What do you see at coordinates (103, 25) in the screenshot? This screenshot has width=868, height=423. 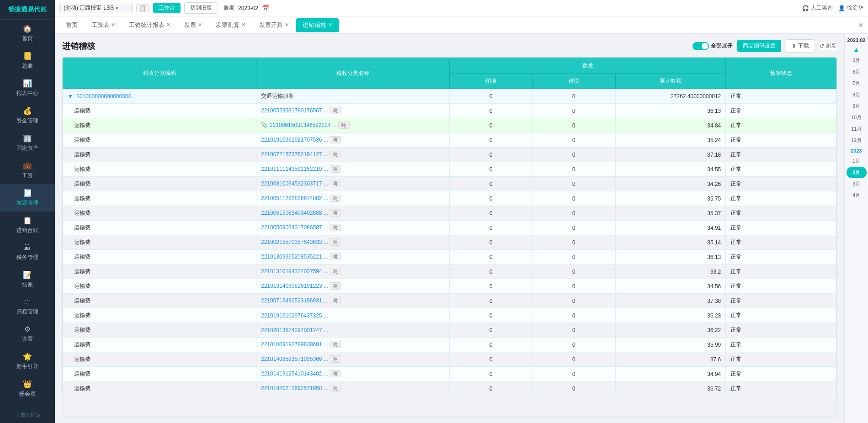 I see `tab-salary: 工资表 ✕` at bounding box center [103, 25].